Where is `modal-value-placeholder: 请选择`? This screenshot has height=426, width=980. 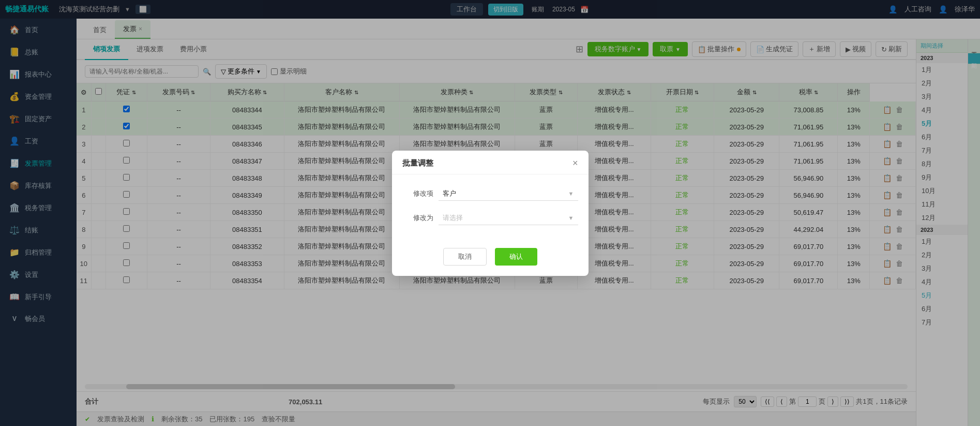 modal-value-placeholder: 请选择 is located at coordinates (453, 218).